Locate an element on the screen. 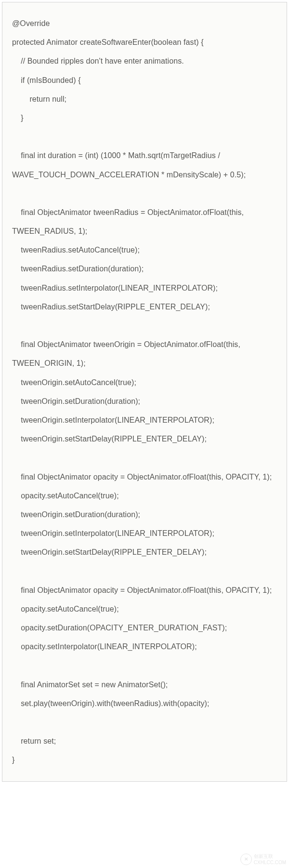 The image size is (289, 868). code-line: tweenRadius.setDuration(duration); is located at coordinates (144, 269).